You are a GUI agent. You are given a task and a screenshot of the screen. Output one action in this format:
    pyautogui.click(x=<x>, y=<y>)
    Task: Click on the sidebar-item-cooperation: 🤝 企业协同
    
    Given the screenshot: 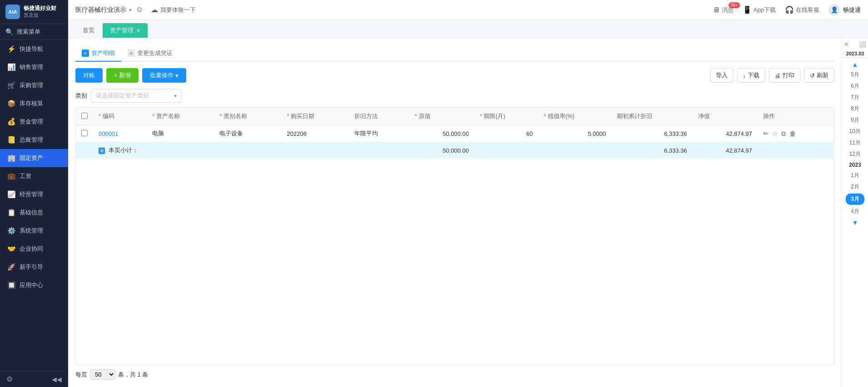 What is the action you would take?
    pyautogui.click(x=34, y=249)
    